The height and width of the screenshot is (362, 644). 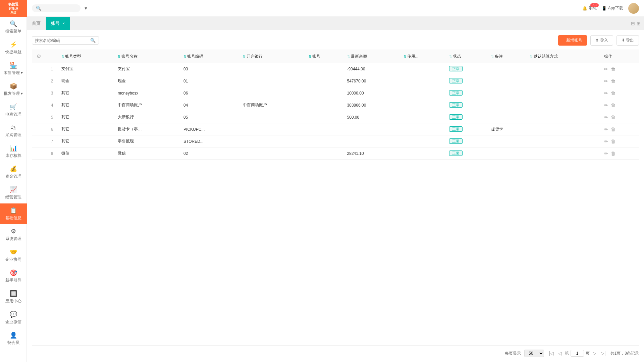 I want to click on delete-button-3: 🗑, so click(x=613, y=105).